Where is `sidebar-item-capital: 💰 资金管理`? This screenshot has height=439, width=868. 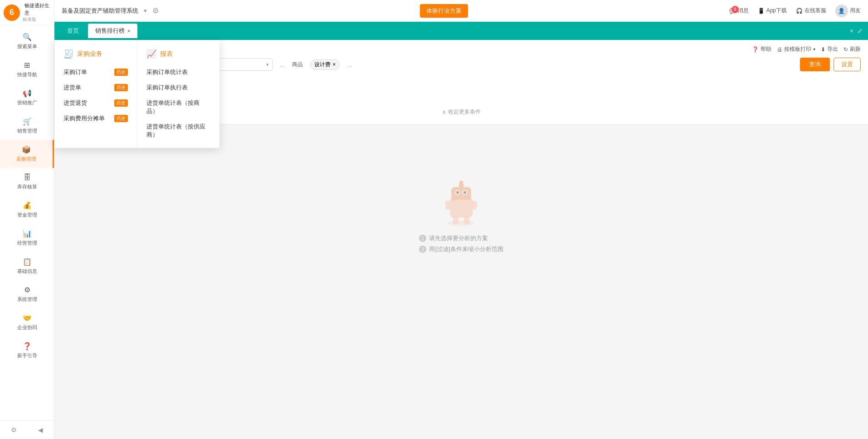 sidebar-item-capital: 💰 资金管理 is located at coordinates (27, 210).